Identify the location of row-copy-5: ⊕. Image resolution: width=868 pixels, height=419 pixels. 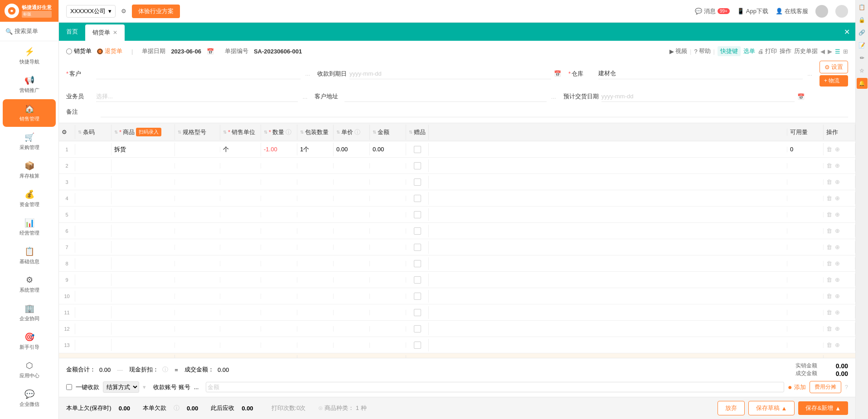
(838, 231).